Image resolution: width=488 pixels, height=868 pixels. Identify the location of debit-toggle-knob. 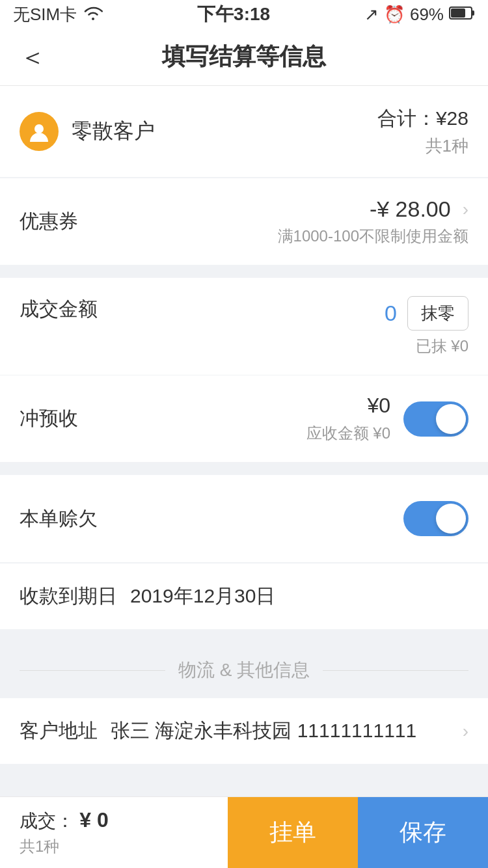
(451, 519).